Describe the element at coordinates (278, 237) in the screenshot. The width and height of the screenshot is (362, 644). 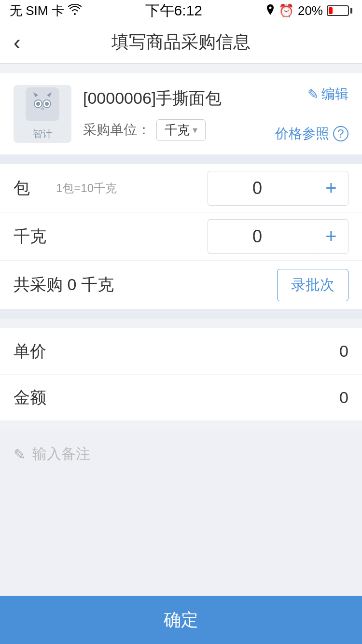
I see `kg-input-right: +` at that location.